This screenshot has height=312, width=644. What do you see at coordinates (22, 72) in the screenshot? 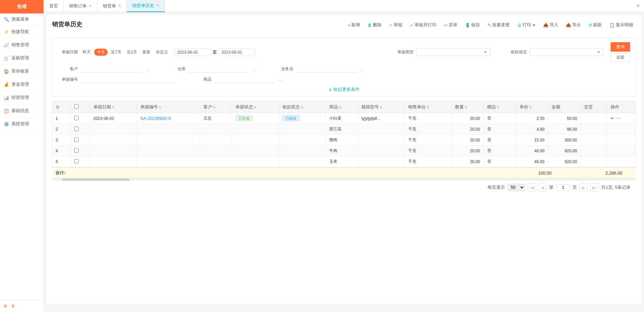
I see `sidebar-item-inventory: 🏠 库存核算` at bounding box center [22, 72].